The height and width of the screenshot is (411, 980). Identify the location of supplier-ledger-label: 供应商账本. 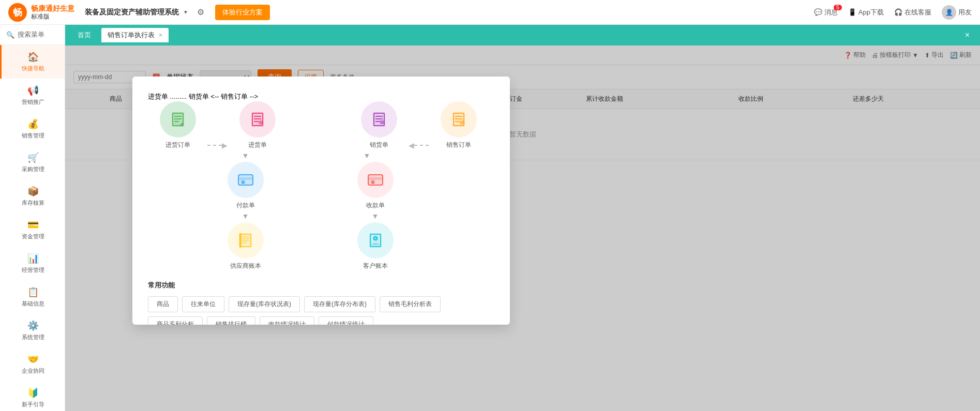
(246, 266).